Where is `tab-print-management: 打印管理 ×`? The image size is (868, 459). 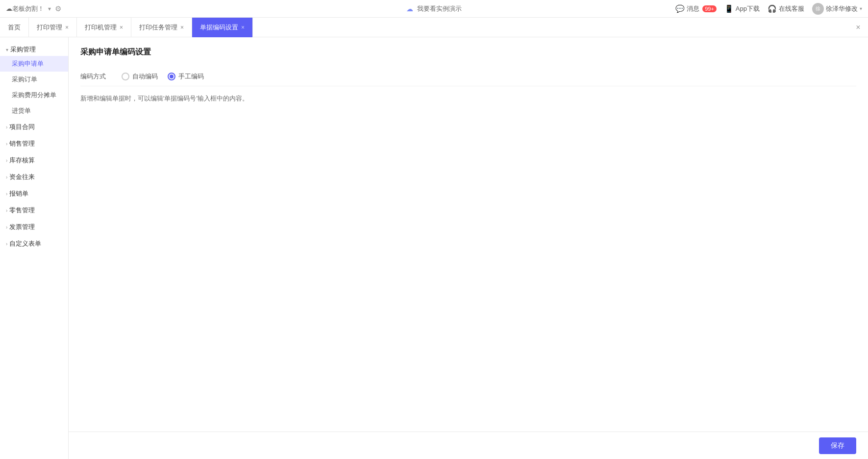 tab-print-management: 打印管理 × is located at coordinates (53, 27).